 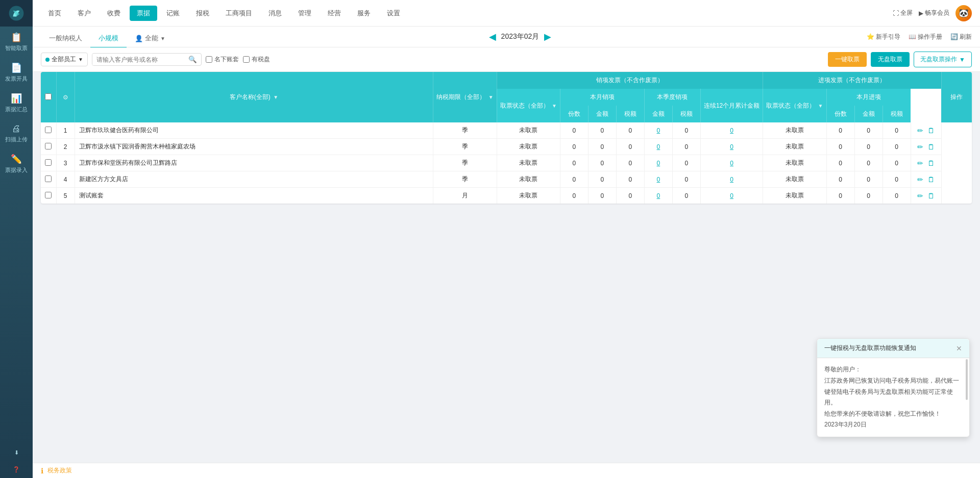 What do you see at coordinates (554, 106) in the screenshot?
I see `sales-status-filter-icon: ▼` at bounding box center [554, 106].